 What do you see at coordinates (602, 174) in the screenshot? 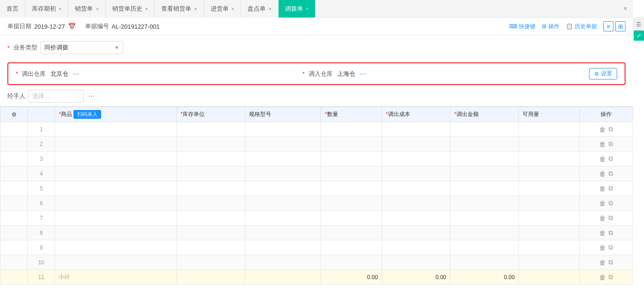
I see `delete-icon-4: 🗑` at bounding box center [602, 174].